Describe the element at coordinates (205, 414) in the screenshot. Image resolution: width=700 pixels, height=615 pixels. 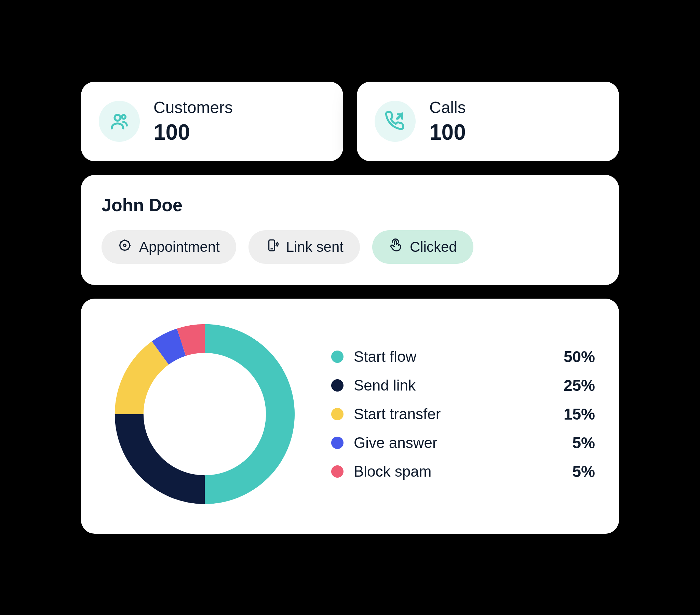
I see `donut-chart` at that location.